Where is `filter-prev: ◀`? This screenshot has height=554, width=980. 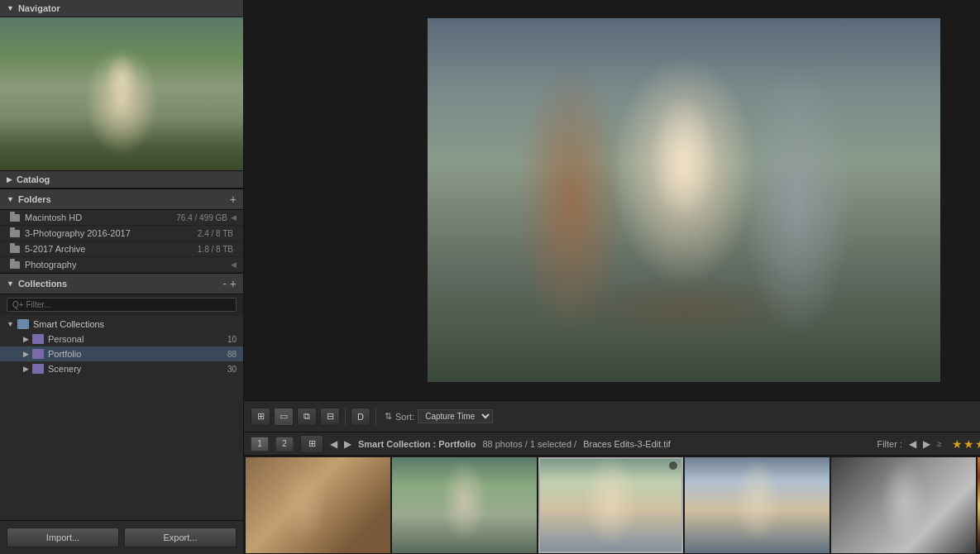 filter-prev: ◀ is located at coordinates (913, 444).